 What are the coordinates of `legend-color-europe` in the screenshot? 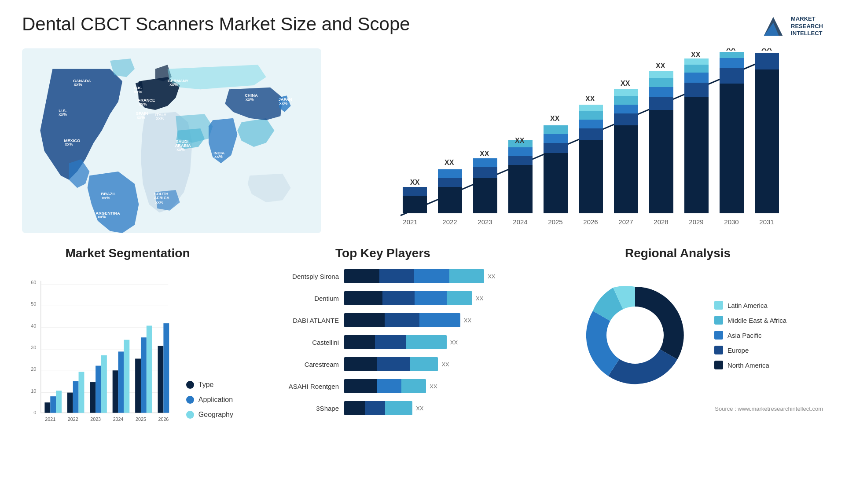 It's located at (719, 350).